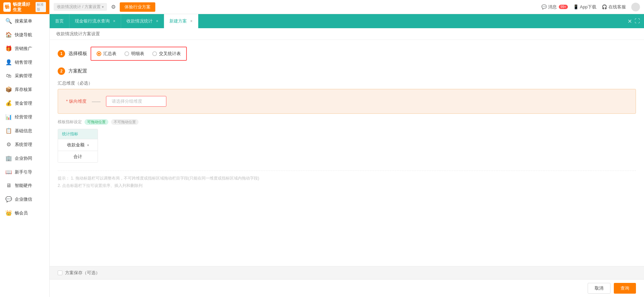  I want to click on sidebar-item-label: 搜索菜单, so click(23, 21).